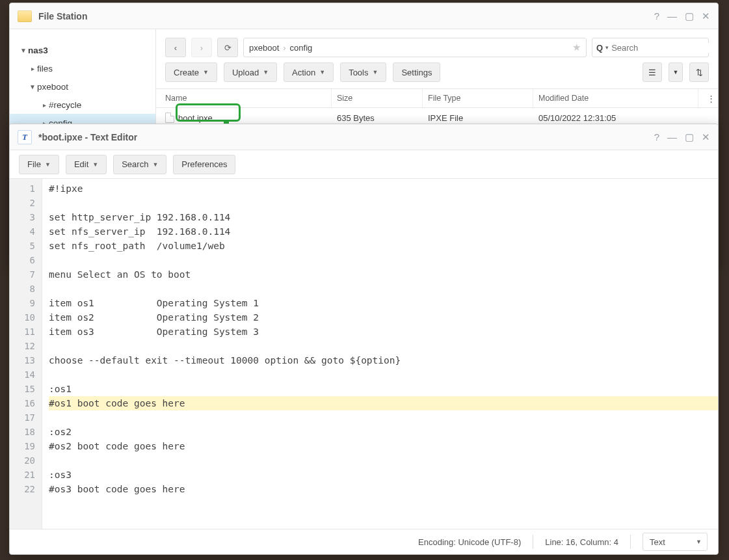 The height and width of the screenshot is (560, 729). What do you see at coordinates (437, 98) in the screenshot?
I see `table-header: Name Size File Type Modified Date ⋮` at bounding box center [437, 98].